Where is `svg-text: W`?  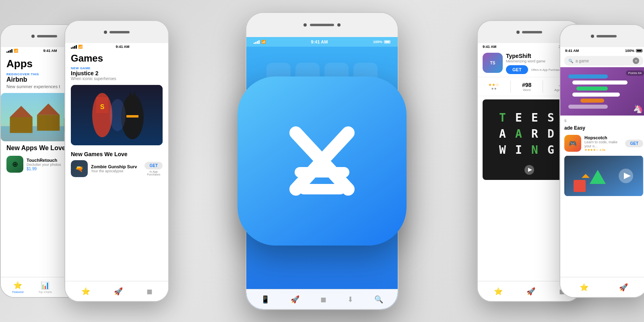
svg-text: W is located at coordinates (502, 150).